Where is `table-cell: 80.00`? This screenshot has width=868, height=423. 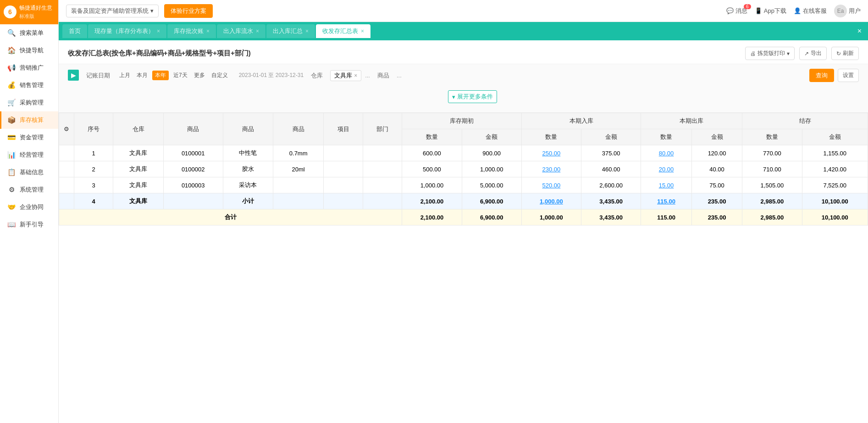 table-cell: 80.00 is located at coordinates (667, 153).